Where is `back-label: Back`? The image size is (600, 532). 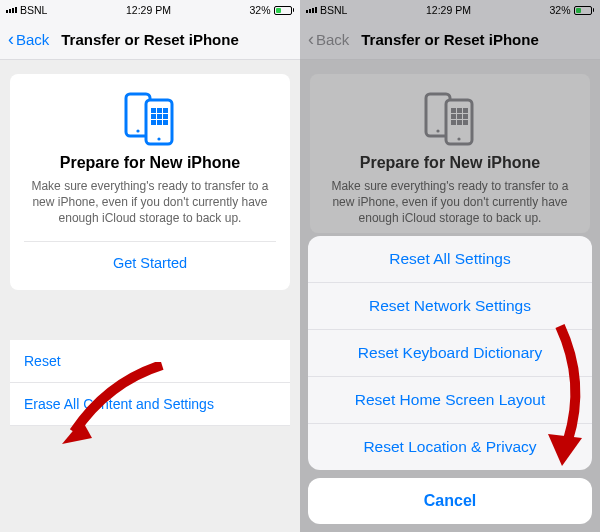
back-label: Back is located at coordinates (32, 40).